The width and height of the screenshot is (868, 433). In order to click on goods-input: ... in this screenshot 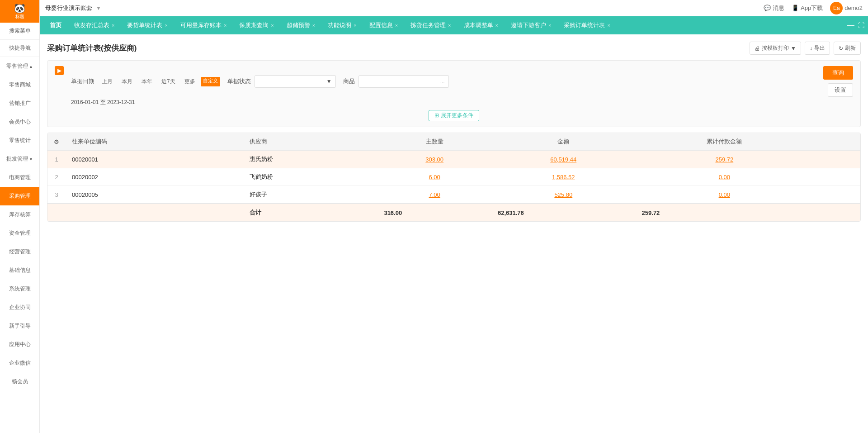, I will do `click(404, 81)`.